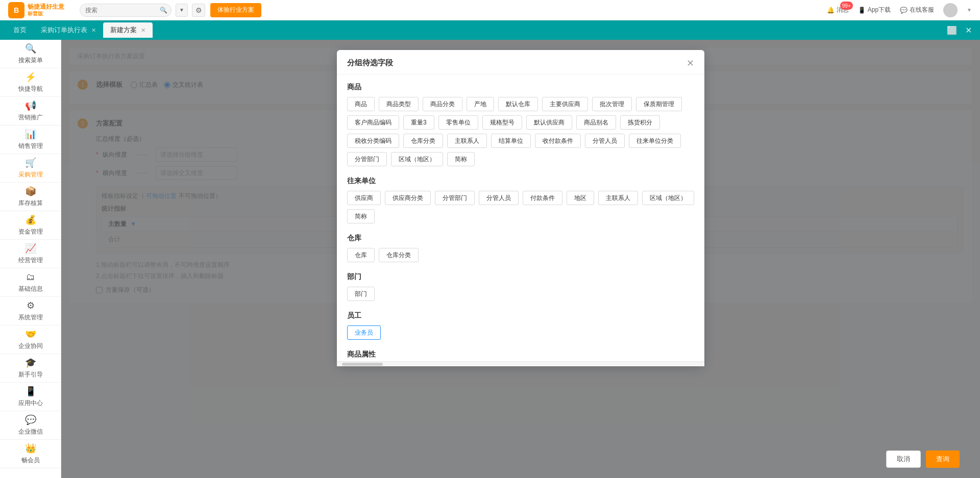 The width and height of the screenshot is (980, 478). Describe the element at coordinates (361, 104) in the screenshot. I see `tag-goods-商品: 商品` at that location.